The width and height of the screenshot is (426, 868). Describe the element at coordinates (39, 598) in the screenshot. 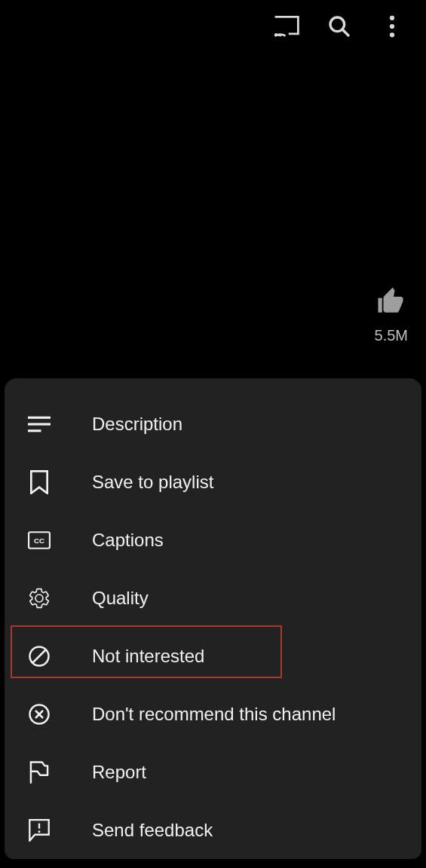

I see `gear-icon` at that location.